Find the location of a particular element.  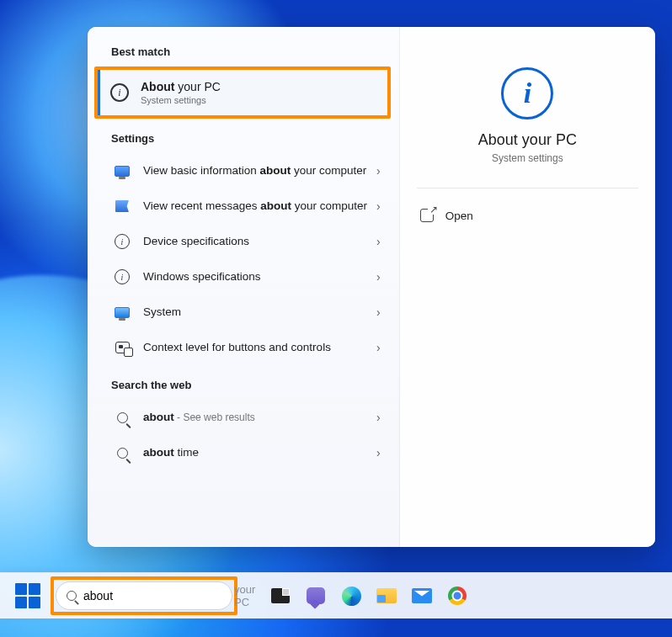

best-match-text: About your PC System settings is located at coordinates (180, 93).